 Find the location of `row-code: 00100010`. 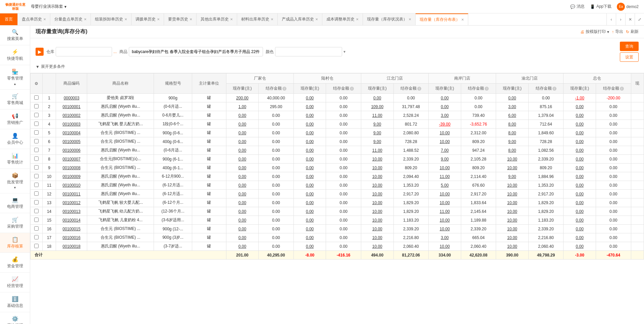

row-code: 00100010 is located at coordinates (72, 185).